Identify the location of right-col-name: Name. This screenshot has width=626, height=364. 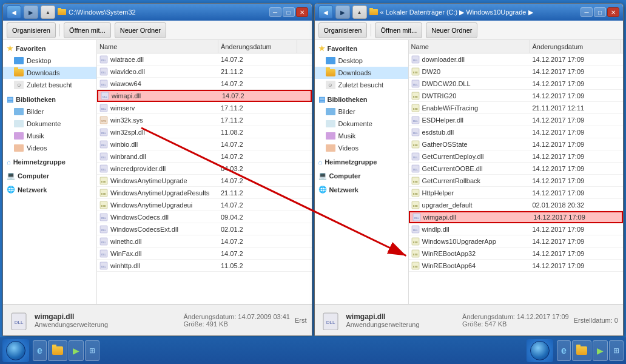
(470, 46).